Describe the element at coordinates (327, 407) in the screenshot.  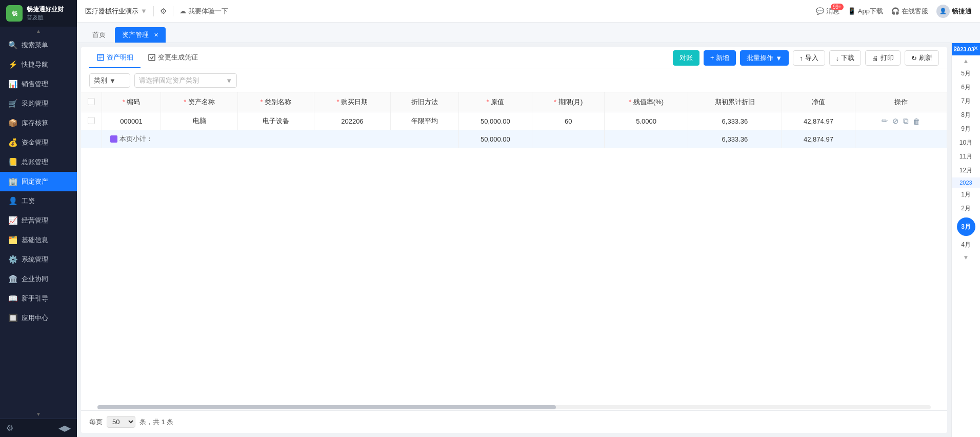
I see `scrollbar-thumb` at that location.